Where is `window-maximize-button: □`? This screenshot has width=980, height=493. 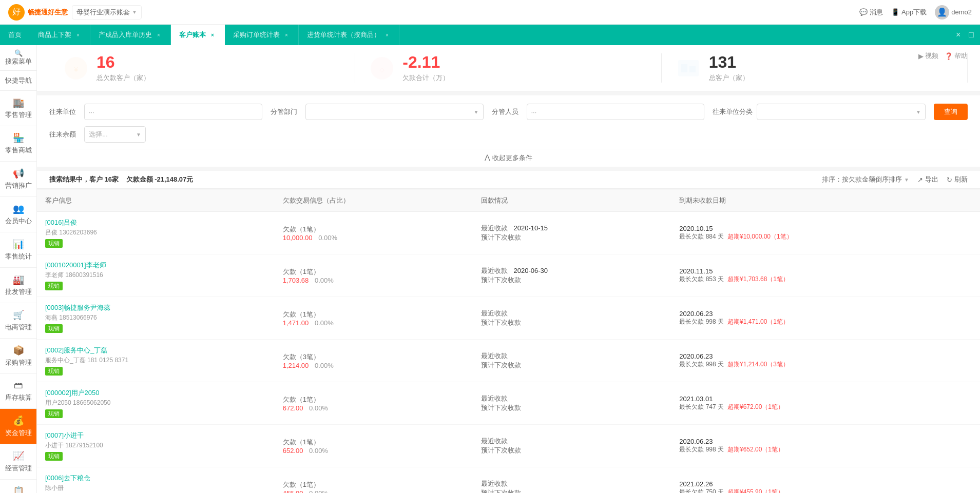 window-maximize-button: □ is located at coordinates (971, 35).